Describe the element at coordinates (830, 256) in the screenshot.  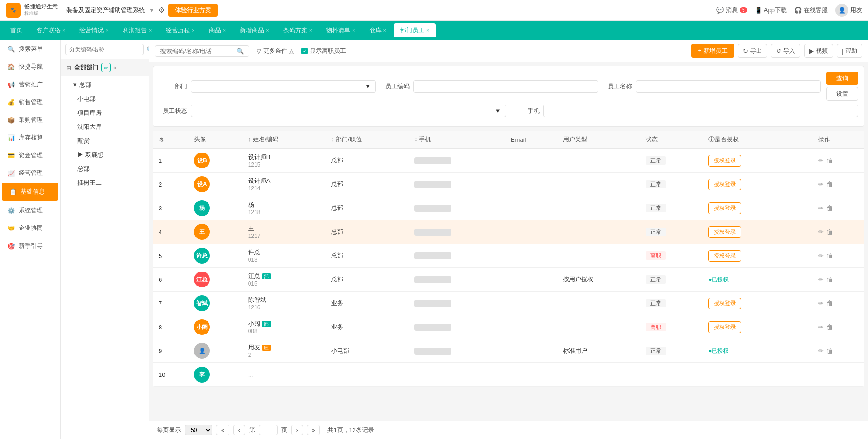
I see `delete-icon-4: 🗑` at that location.